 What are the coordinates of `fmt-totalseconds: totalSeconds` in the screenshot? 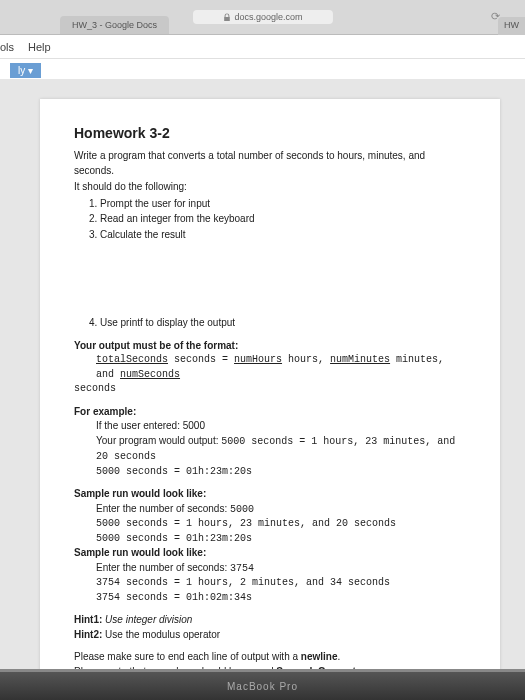 It's located at (132, 360).